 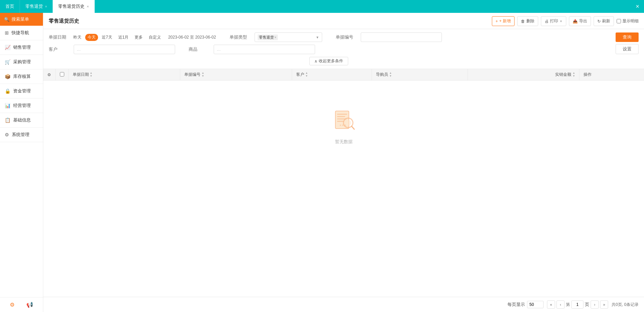 What do you see at coordinates (20, 19) in the screenshot?
I see `sidebar-search-label: 搜索菜单` at bounding box center [20, 19].